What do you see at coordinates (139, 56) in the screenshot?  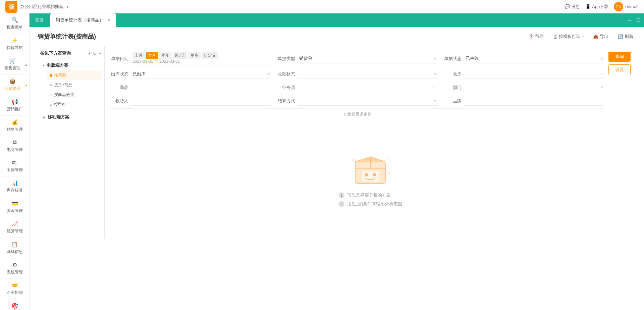 I see `date-tag-last-month: 上月` at bounding box center [139, 56].